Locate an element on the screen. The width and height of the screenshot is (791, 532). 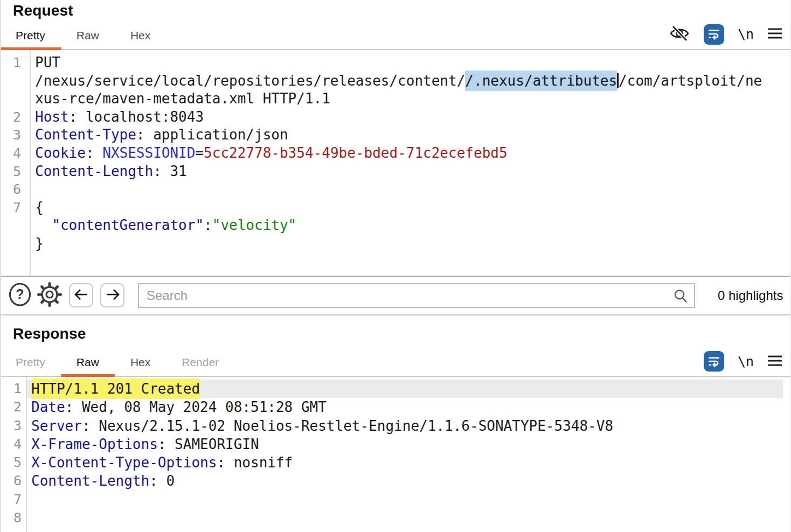
code-line: 8 is located at coordinates (396, 518).